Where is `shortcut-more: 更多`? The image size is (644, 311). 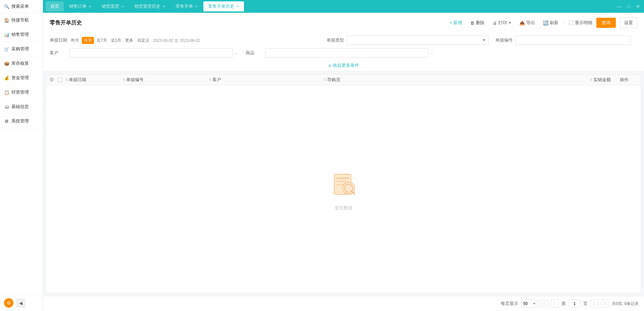
shortcut-more: 更多 is located at coordinates (129, 40).